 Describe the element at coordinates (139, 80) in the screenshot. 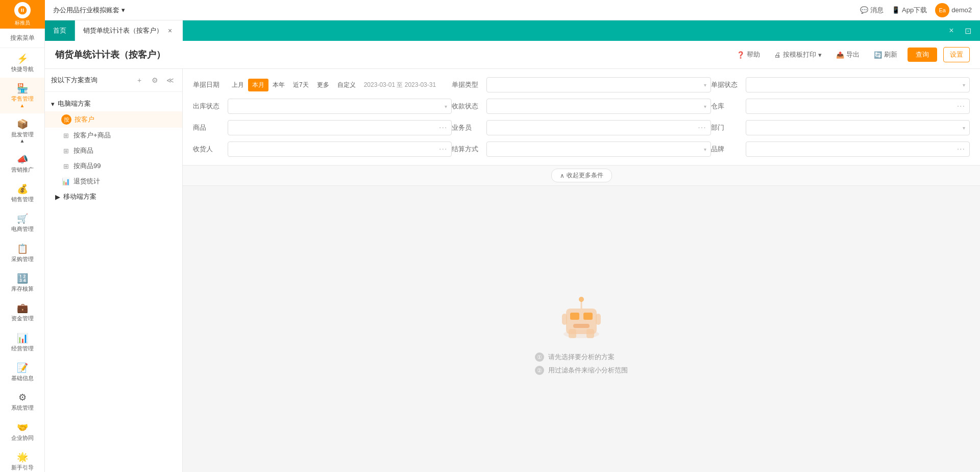

I see `add-scheme-btn: +` at that location.